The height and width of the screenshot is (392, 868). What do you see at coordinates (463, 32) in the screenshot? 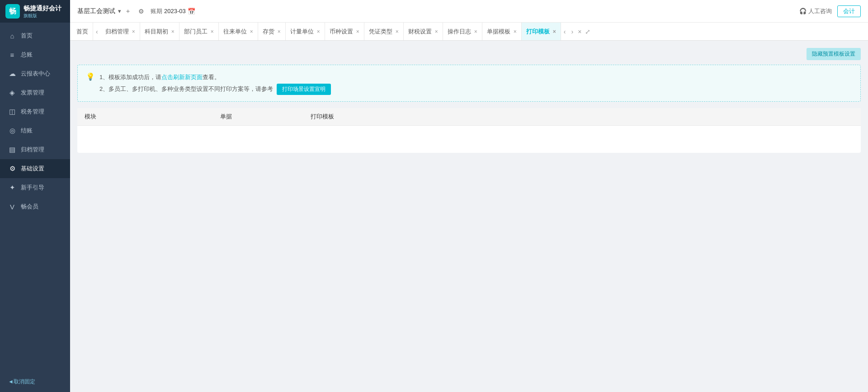
I see `tab-oplog: 操作日志 ×` at bounding box center [463, 32].